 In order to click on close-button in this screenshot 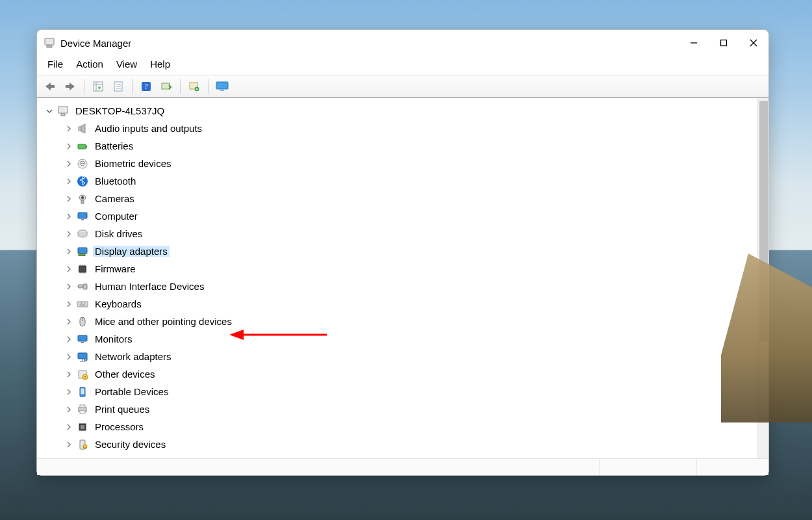, I will do `click(754, 43)`.